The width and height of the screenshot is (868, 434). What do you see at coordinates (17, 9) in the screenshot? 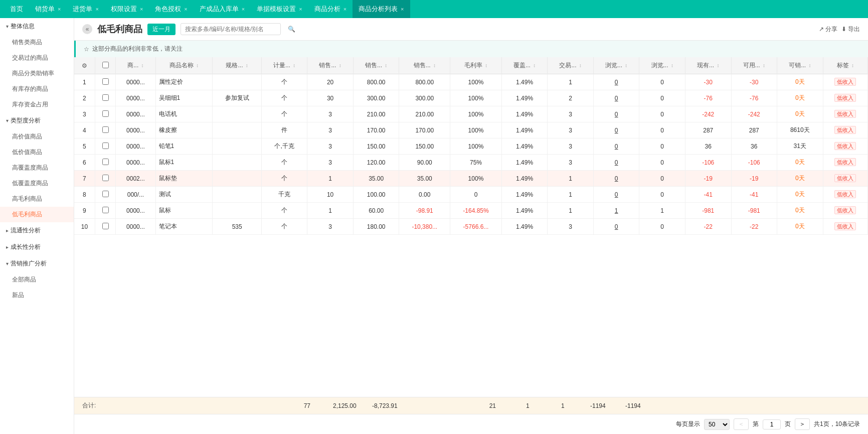
I see `nav-item-home: 首页` at bounding box center [17, 9].